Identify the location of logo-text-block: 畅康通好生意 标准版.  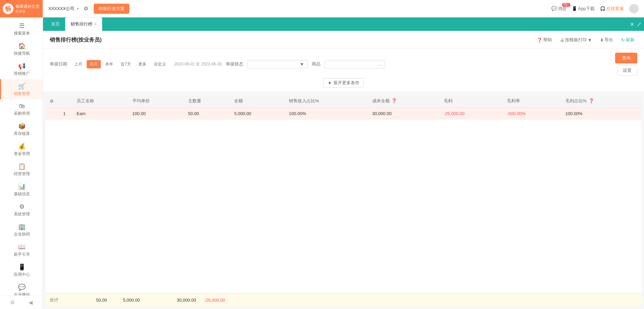
(28, 9).